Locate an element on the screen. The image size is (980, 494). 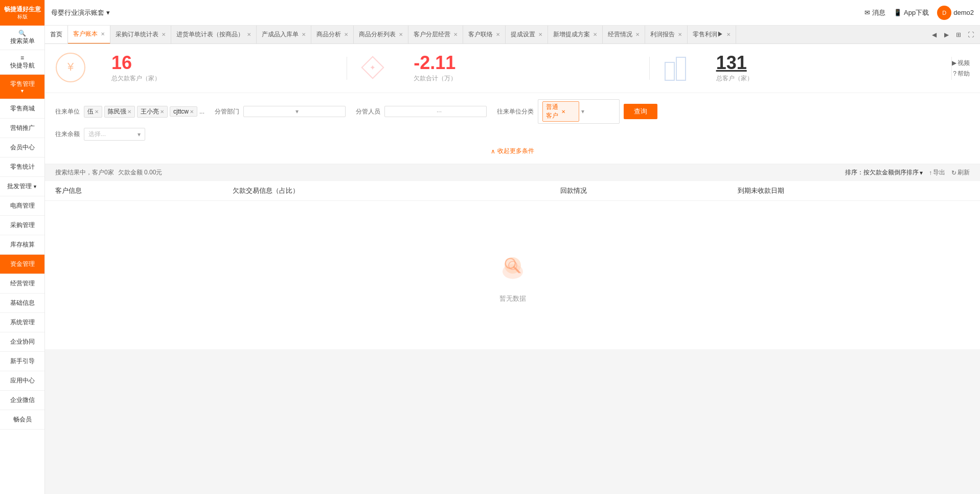
sidebar-item-system: 系统管理 is located at coordinates (22, 323).